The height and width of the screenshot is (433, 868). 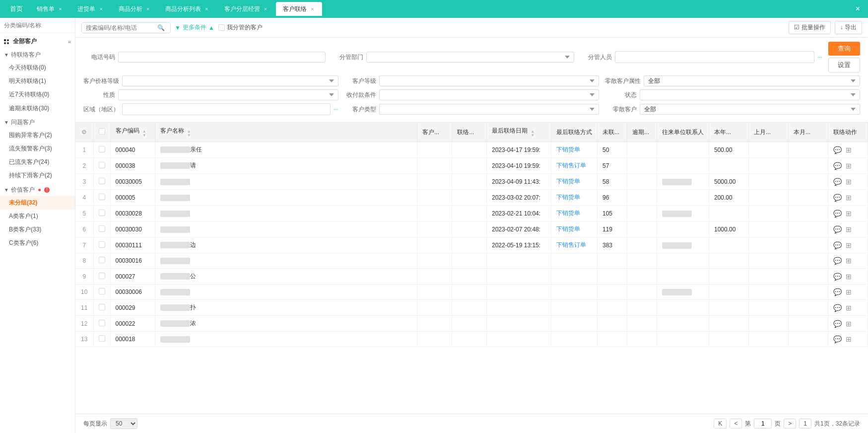 I want to click on lastdate-sort: ▲▼, so click(x=533, y=134).